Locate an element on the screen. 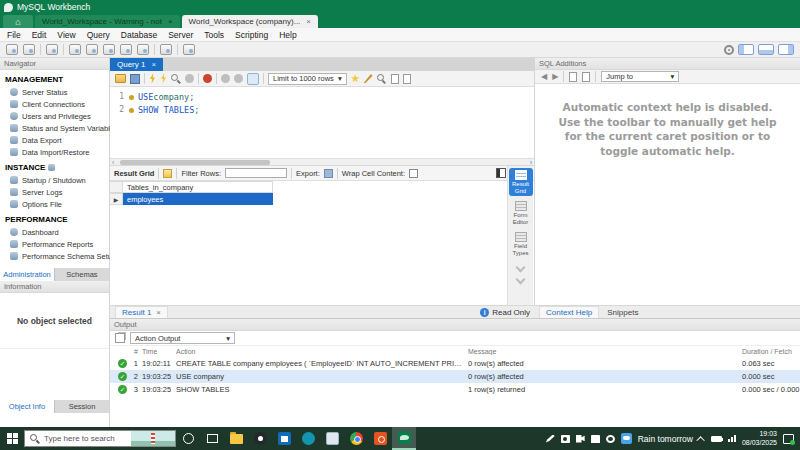  preferences-gear-icon is located at coordinates (729, 50).